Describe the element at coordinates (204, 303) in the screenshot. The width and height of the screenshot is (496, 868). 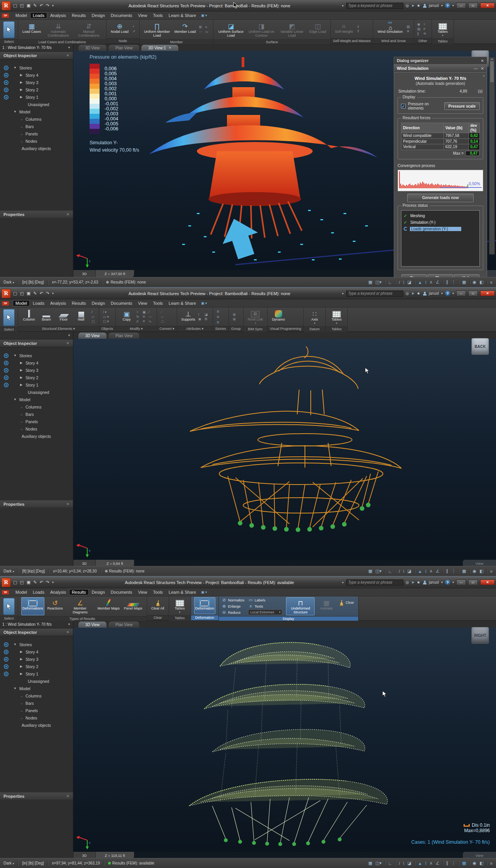
I see `ribbon-display-icon: ▣ ▾` at that location.